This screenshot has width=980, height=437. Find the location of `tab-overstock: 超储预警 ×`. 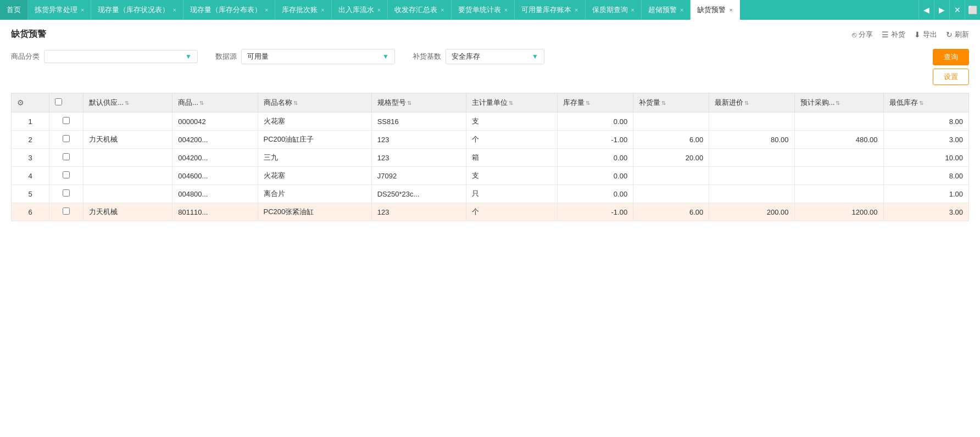

tab-overstock: 超储预警 × is located at coordinates (666, 10).